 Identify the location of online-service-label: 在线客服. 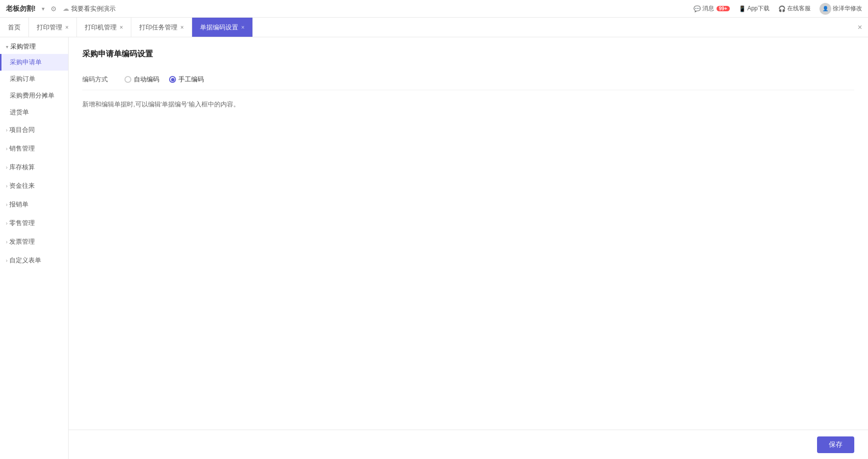
(799, 9).